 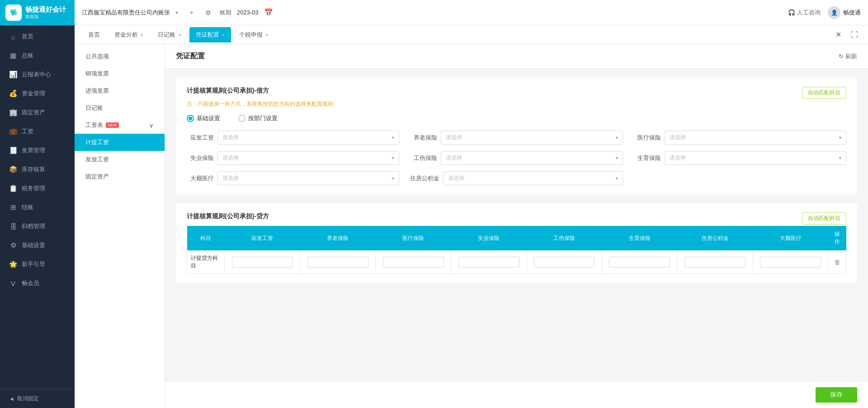 I want to click on select-yiliao: 请选择 ▾, so click(x=755, y=137).